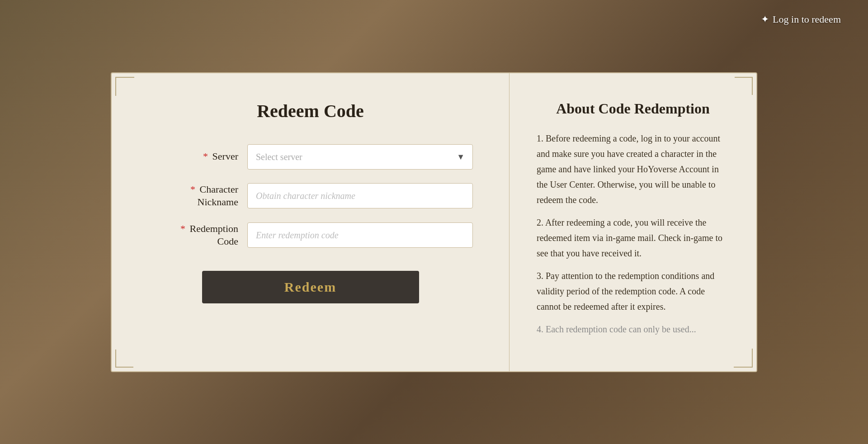 The image size is (868, 444). What do you see at coordinates (183, 229) in the screenshot?
I see `code-required-star: *` at bounding box center [183, 229].